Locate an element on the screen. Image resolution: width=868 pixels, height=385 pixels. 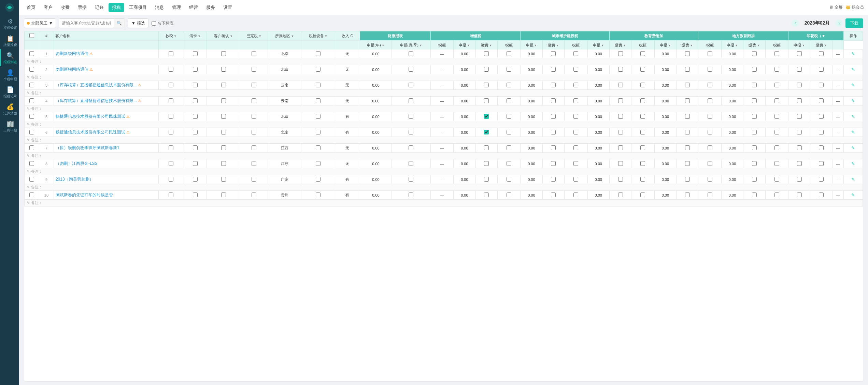
employee-filter-select: 全部员工 ▼ is located at coordinates (40, 23).